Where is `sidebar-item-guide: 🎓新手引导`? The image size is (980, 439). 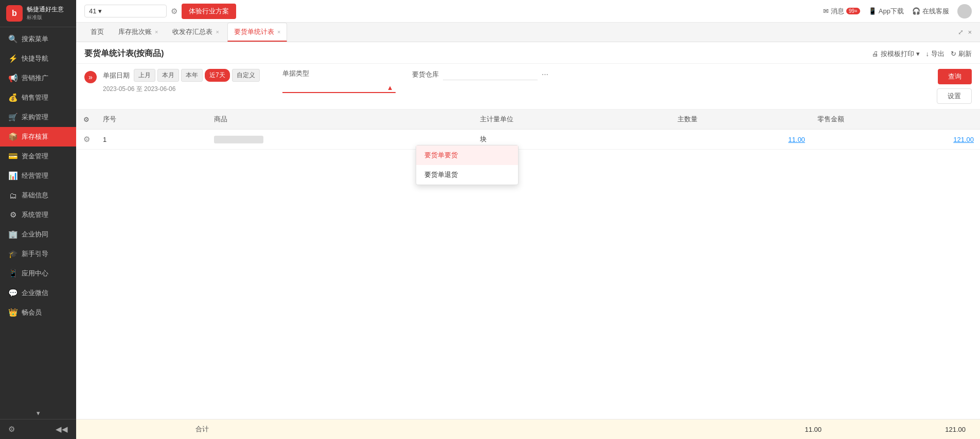 sidebar-item-guide: 🎓新手引导 is located at coordinates (38, 254).